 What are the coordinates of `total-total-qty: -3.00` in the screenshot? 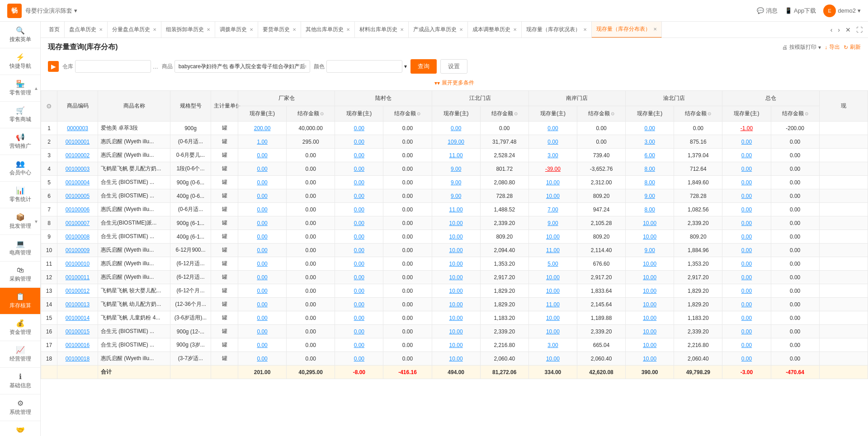 It's located at (747, 372).